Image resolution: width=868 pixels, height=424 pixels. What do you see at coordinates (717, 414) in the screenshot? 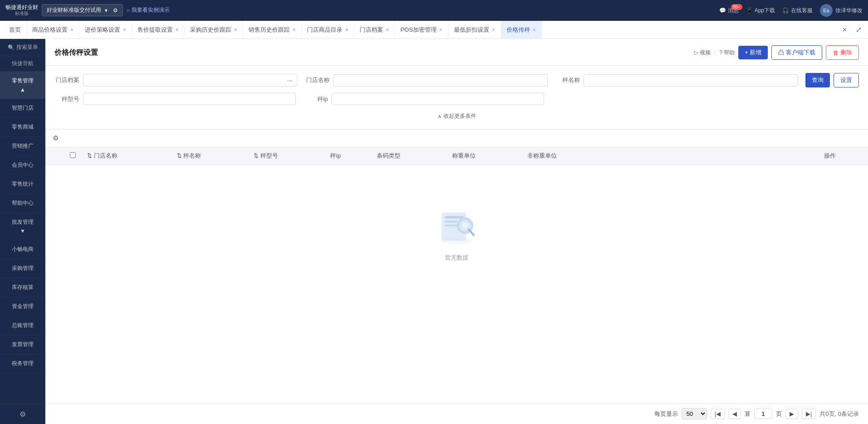
I see `first-page-button: |◀` at bounding box center [717, 414].